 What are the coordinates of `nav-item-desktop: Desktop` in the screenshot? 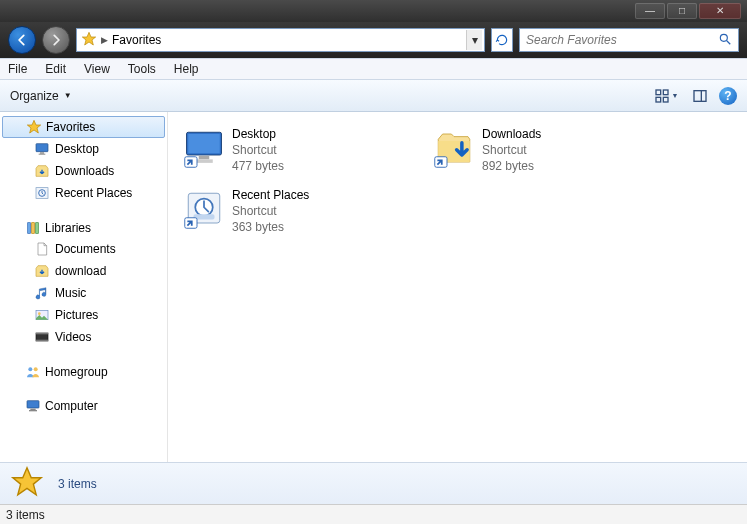 It's located at (84, 149).